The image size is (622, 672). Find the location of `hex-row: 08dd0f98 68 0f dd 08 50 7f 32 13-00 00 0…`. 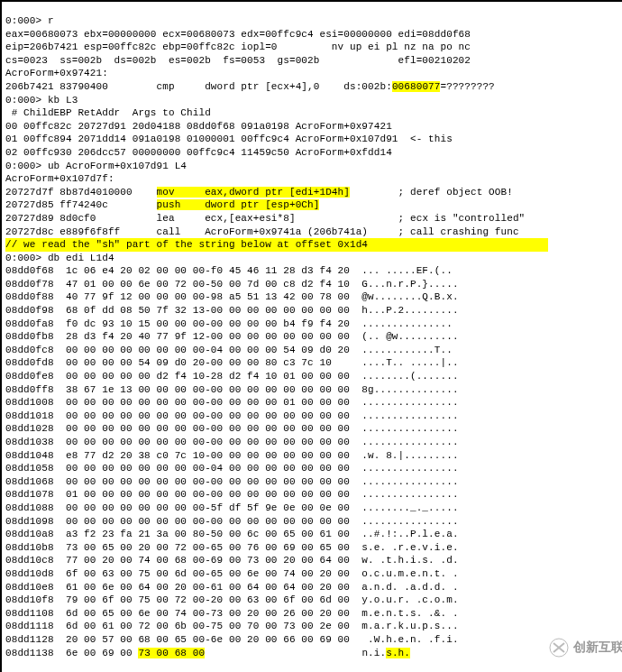

hex-row: 08dd0f98 68 0f dd 08 50 7f 32 13-00 00 0… is located at coordinates (313, 310).